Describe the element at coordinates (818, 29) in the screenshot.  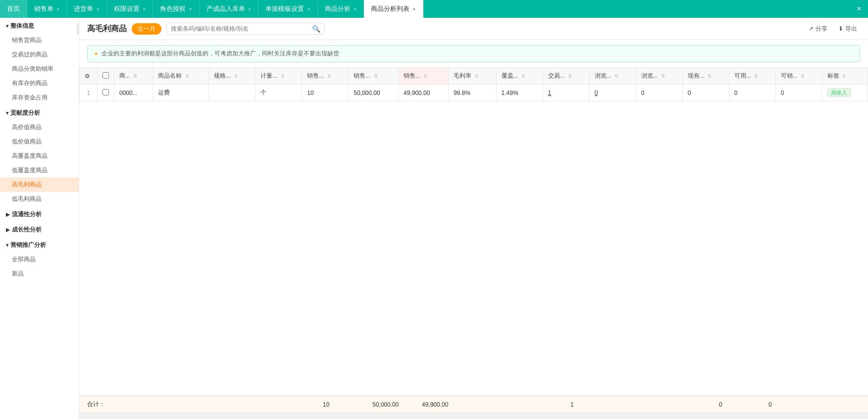
I see `share-button: ↗ 分享` at that location.